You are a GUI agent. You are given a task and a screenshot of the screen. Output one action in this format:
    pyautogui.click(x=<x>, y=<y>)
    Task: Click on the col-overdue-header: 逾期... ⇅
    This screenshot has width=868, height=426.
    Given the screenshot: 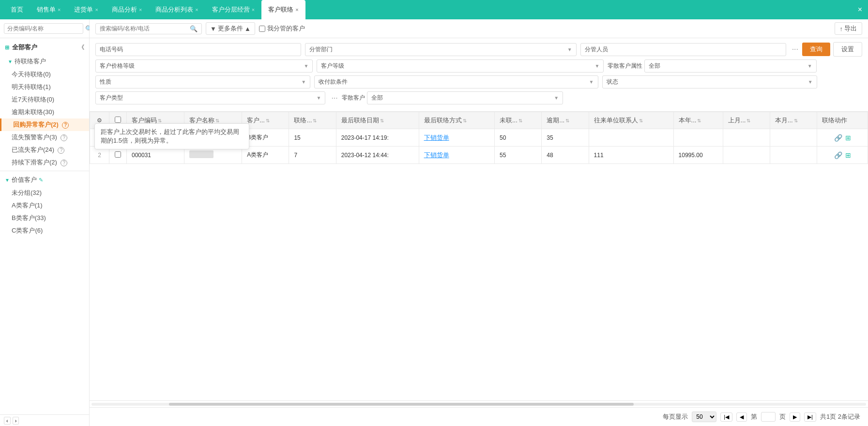 What is the action you would take?
    pyautogui.click(x=565, y=121)
    